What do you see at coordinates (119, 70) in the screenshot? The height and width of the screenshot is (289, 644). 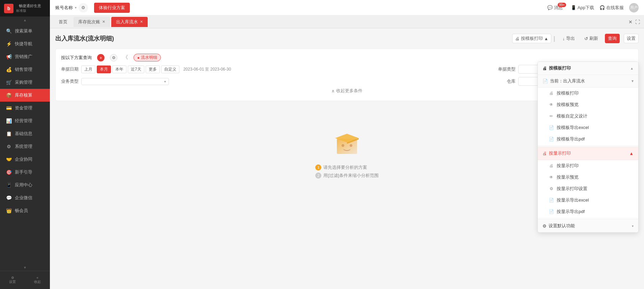 I see `date-btn-this-year: 本年` at bounding box center [119, 70].